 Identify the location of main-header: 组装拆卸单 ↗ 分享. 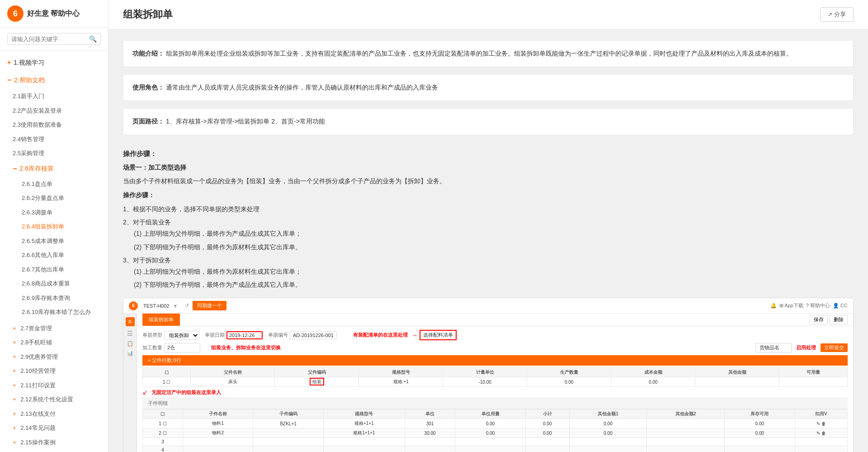
(488, 14).